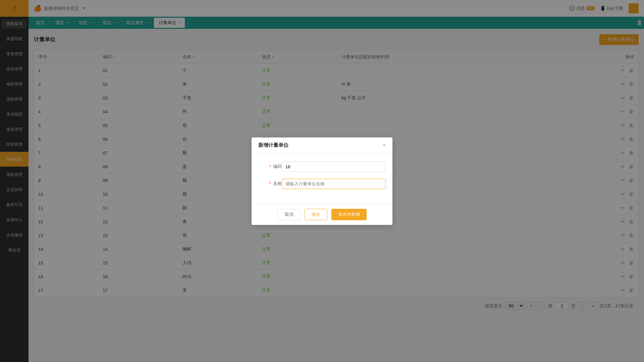 The width and height of the screenshot is (644, 362). What do you see at coordinates (270, 167) in the screenshot?
I see `code-label: * 编码` at bounding box center [270, 167].